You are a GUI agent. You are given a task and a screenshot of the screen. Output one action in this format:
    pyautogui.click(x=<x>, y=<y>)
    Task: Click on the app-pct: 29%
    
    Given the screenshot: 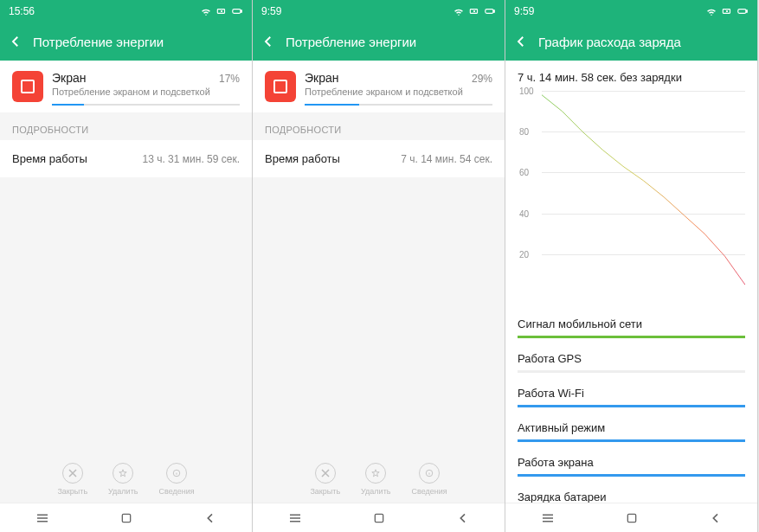 What is the action you would take?
    pyautogui.click(x=482, y=79)
    